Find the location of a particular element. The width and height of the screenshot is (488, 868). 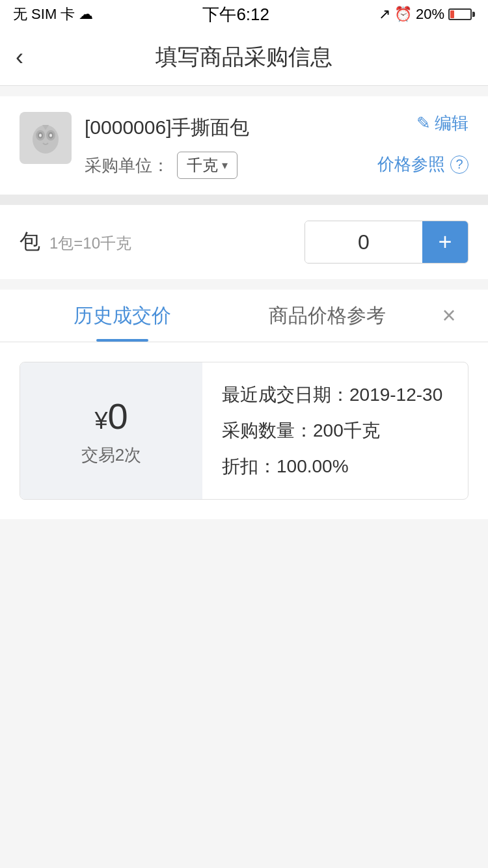

status-right: ↗ ⏰ 20% is located at coordinates (427, 14).